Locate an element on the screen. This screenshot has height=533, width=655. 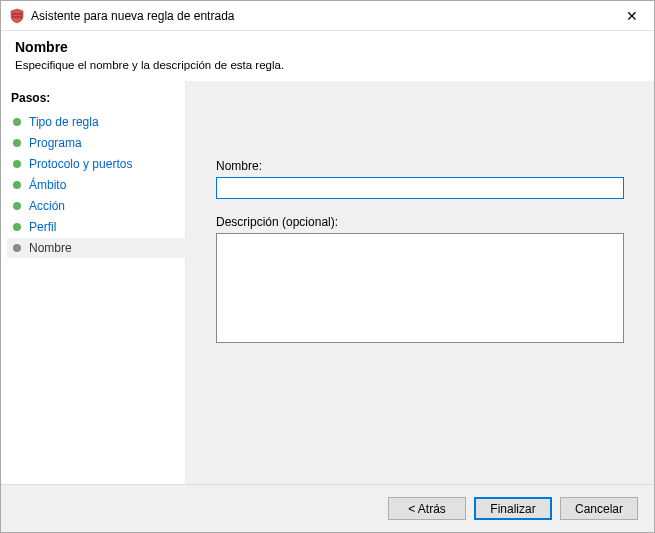
step-ambito: Ámbito is located at coordinates (96, 185).